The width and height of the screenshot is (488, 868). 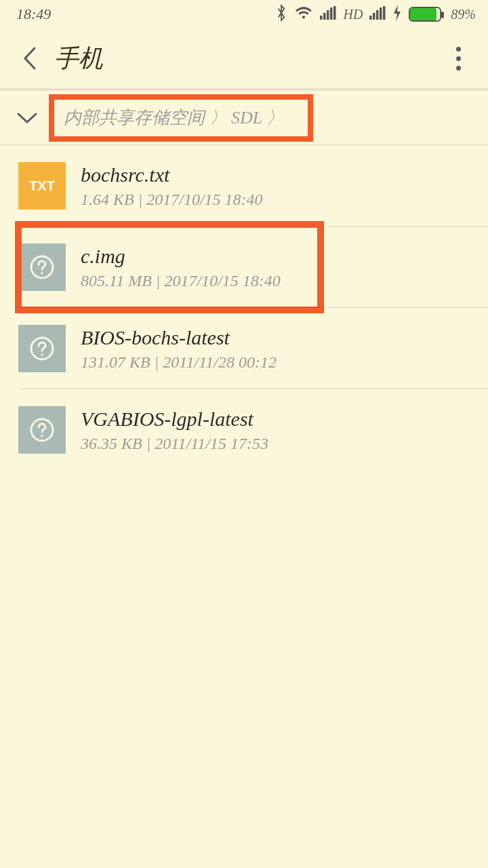 What do you see at coordinates (253, 267) in the screenshot?
I see `file-row: c.img805.11 MB | 2017/10/15 18:40` at bounding box center [253, 267].